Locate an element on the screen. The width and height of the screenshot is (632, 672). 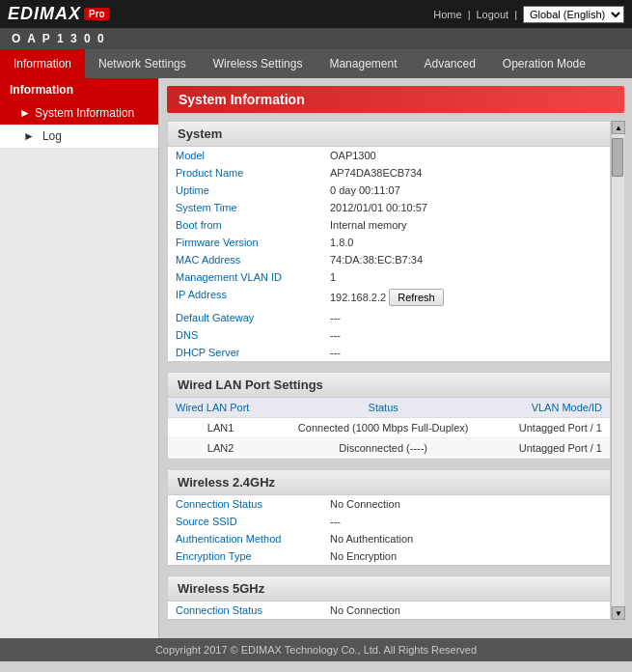
table-row: Management VLAN ID 1 is located at coordinates (389, 277).